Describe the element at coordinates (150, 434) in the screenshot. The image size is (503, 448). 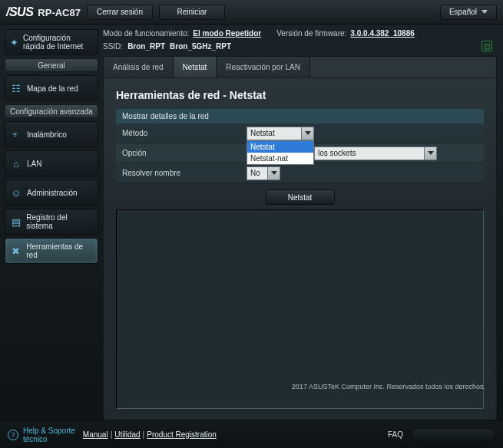
I see `footer-links: Manual|Utilidad|Product Registration` at that location.